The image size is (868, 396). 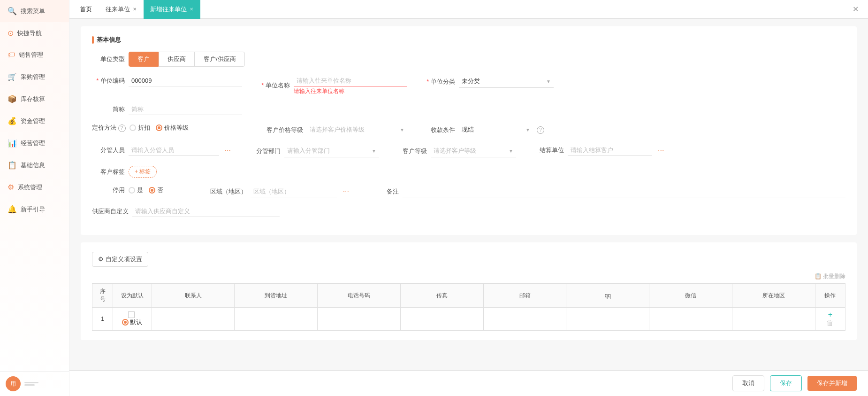 I want to click on tab-close-partners: ✕, so click(x=135, y=9).